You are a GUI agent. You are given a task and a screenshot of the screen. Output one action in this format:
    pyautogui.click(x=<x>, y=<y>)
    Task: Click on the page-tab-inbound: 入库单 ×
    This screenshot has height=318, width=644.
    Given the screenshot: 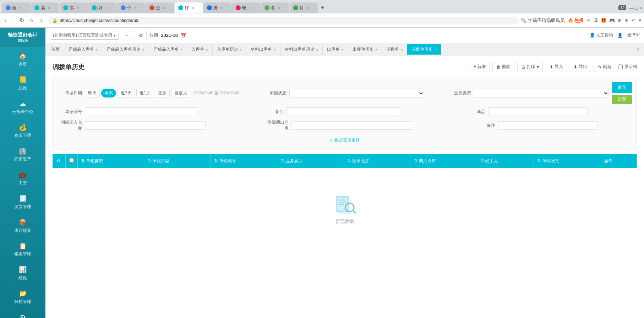 What is the action you would take?
    pyautogui.click(x=200, y=50)
    